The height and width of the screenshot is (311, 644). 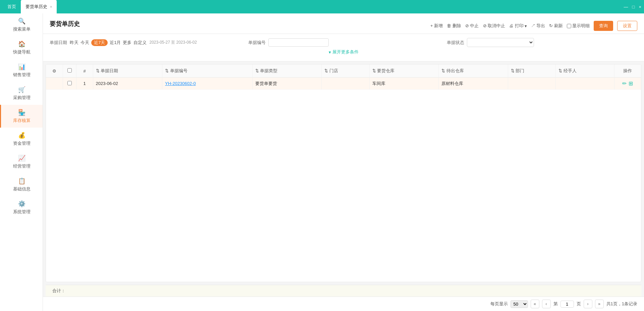 What do you see at coordinates (299, 42) in the screenshot?
I see `billno-input` at bounding box center [299, 42].